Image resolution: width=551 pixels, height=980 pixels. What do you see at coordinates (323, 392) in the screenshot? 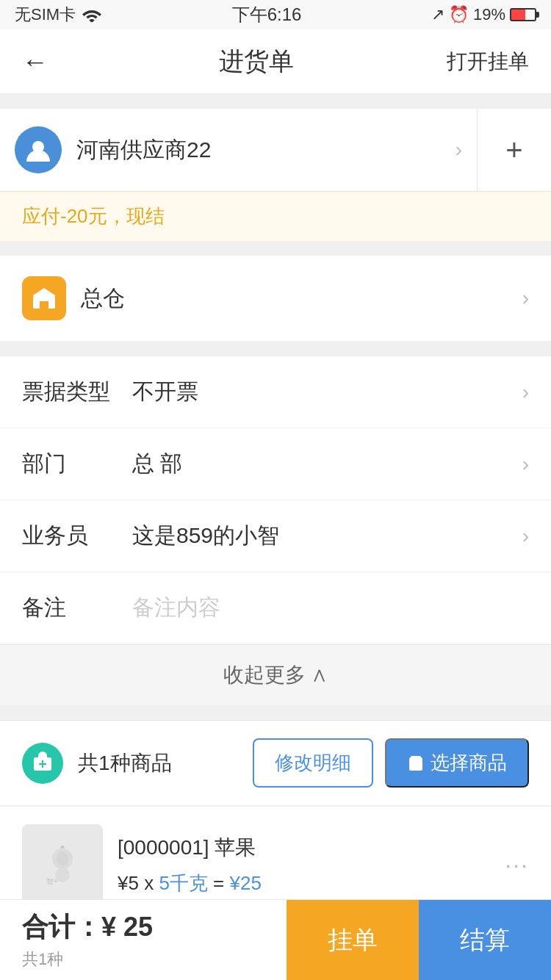
I see `ticket-type-value: 不开票` at bounding box center [323, 392].